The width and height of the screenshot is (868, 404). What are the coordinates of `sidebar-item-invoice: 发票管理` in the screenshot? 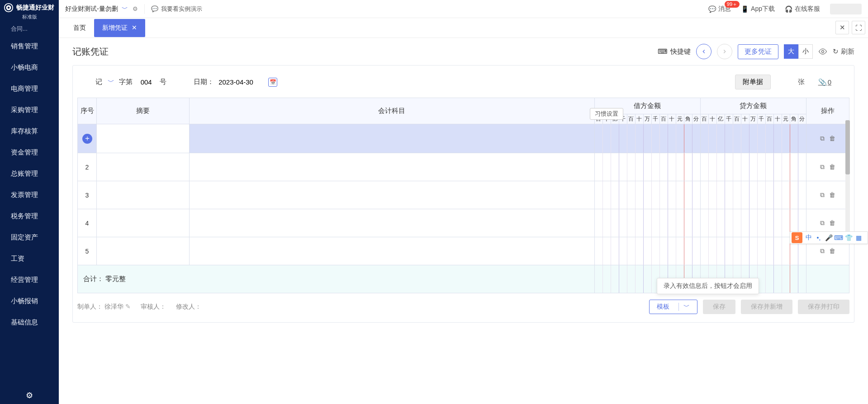 It's located at (29, 195).